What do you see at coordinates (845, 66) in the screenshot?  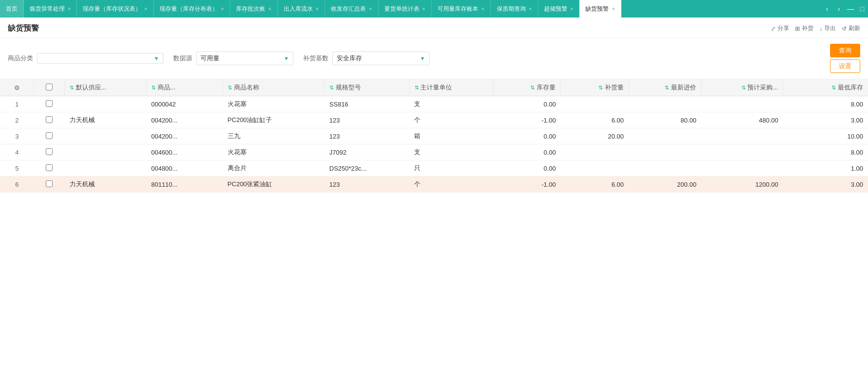 I see `settings-button: 设置` at bounding box center [845, 66].